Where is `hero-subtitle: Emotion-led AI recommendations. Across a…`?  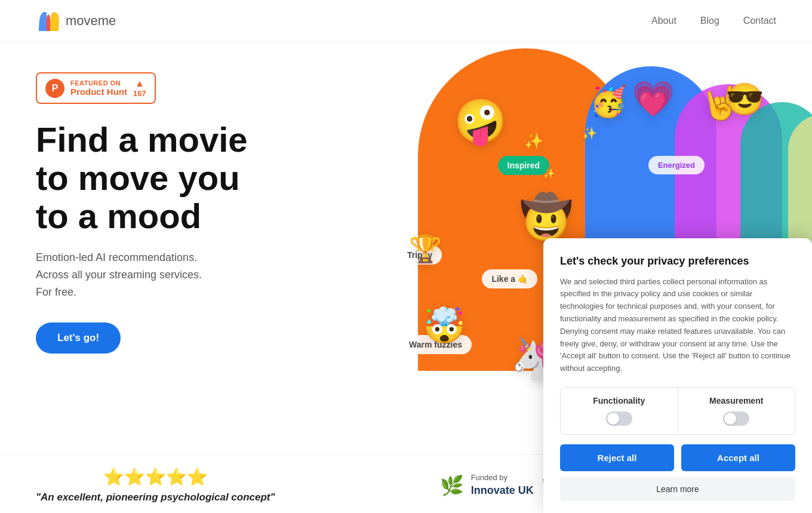
hero-subtitle: Emotion-led AI recommendations. Across a… is located at coordinates (167, 275).